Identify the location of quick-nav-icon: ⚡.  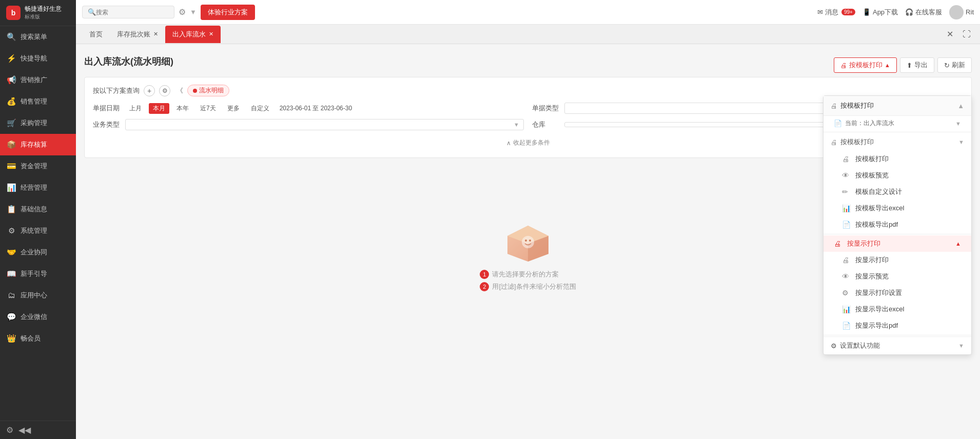
(11, 58).